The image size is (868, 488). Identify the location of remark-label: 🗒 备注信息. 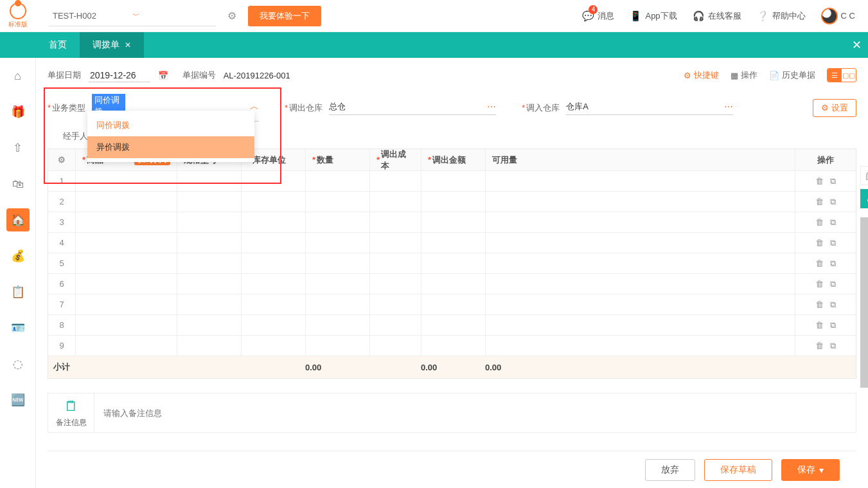
(71, 413).